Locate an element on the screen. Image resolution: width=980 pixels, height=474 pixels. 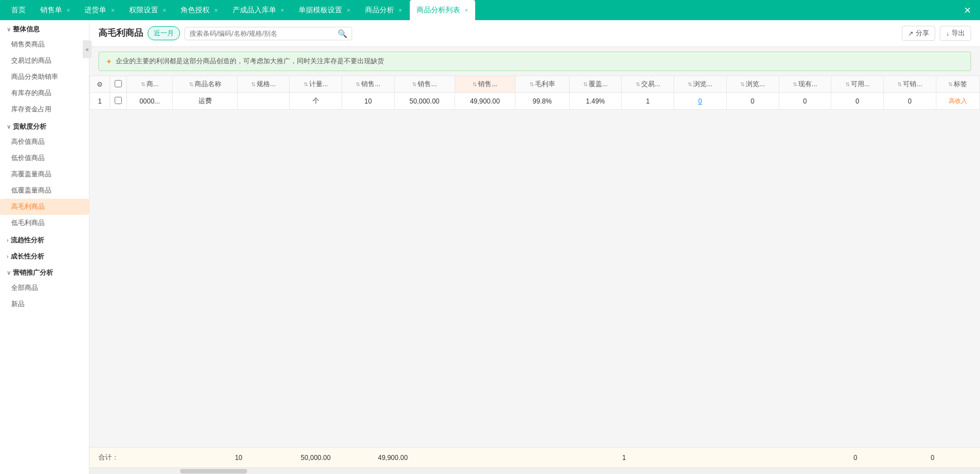
col-unit: ⇅ 计量... is located at coordinates (316, 85).